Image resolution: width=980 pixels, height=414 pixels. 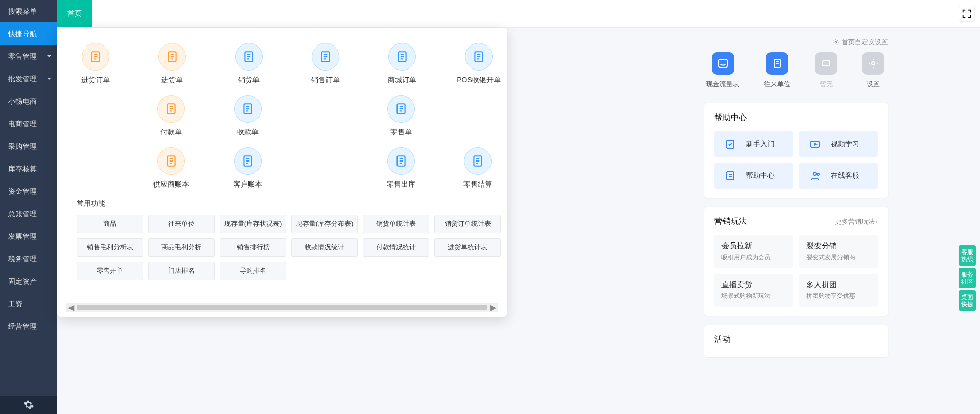 I want to click on common-fn-button: 商品毛利分析, so click(x=181, y=247).